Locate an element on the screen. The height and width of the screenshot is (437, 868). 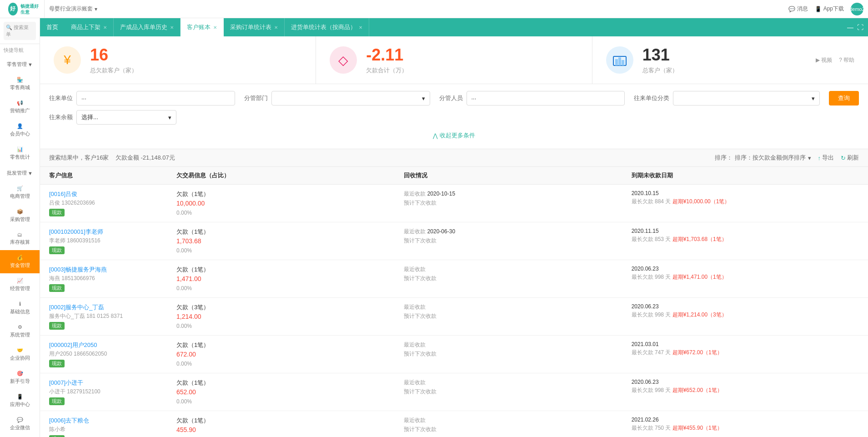
overdue-link-1: 超期¥1,703.68（1笔） is located at coordinates (700, 239).